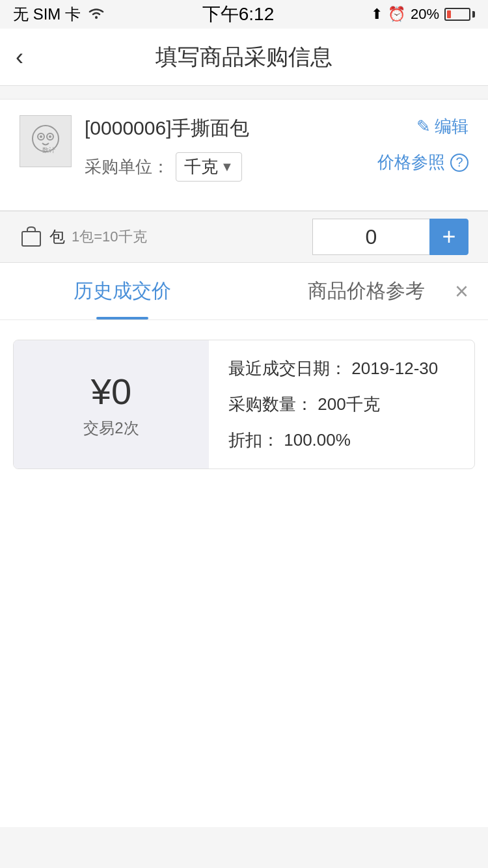 The image size is (488, 868). What do you see at coordinates (59, 14) in the screenshot?
I see `status-left: 无 SIM 卡` at bounding box center [59, 14].